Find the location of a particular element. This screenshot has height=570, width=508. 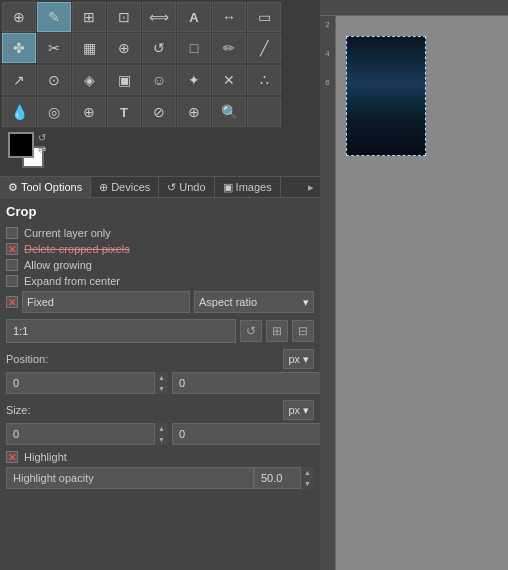

ruler-num-6: 6 is located at coordinates (327, 82).